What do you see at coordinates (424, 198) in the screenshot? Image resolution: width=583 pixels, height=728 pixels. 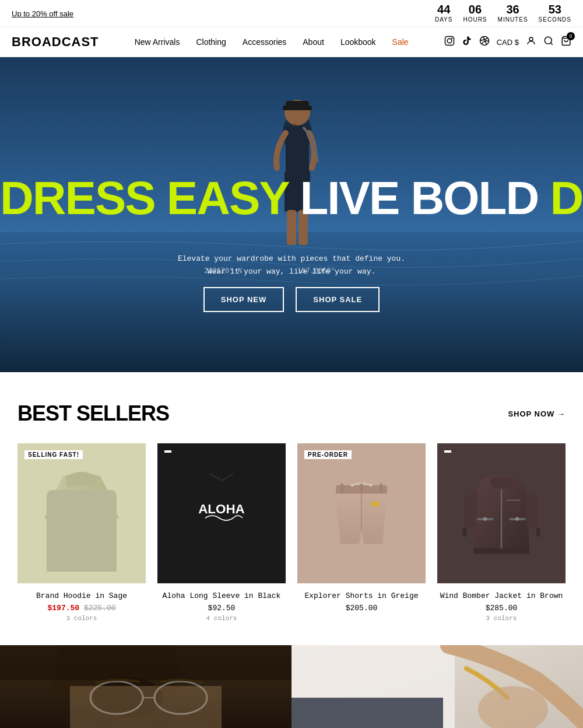 I see `marquee-white: LIVE BOLD` at bounding box center [424, 198].